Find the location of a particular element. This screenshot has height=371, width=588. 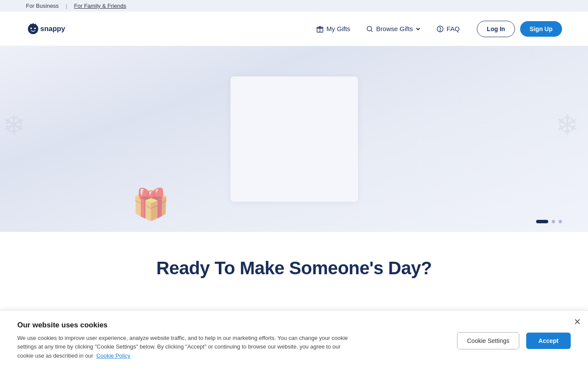

logo: snappy is located at coordinates (52, 29).